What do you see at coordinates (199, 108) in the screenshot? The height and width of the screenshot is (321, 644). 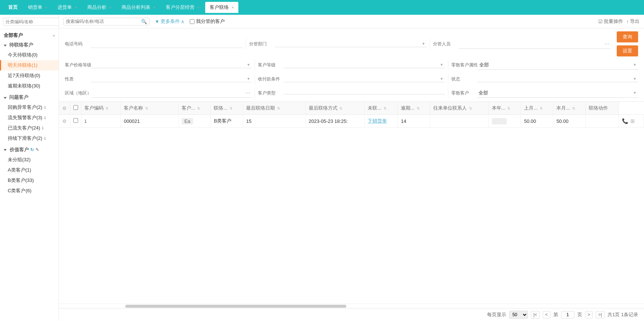 I see `th-type-sort: ⇅` at bounding box center [199, 108].